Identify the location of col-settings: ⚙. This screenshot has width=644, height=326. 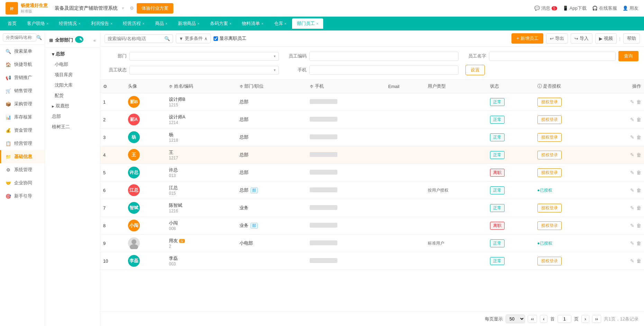
(113, 87).